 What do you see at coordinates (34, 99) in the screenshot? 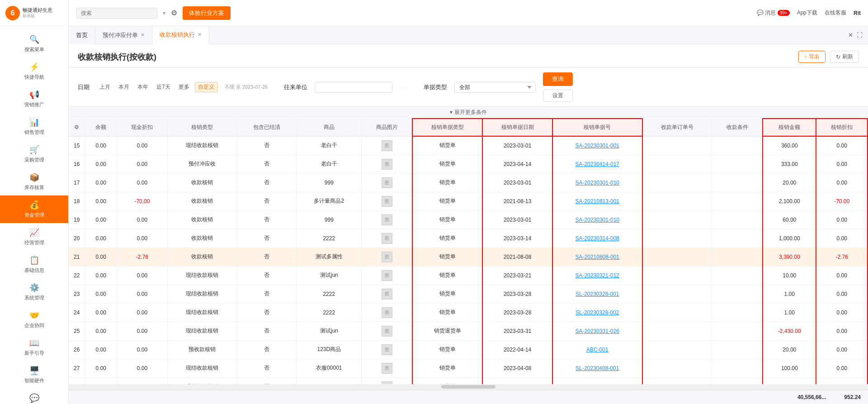
I see `sidebar-item-marketing: 📢 营销推广` at bounding box center [34, 99].